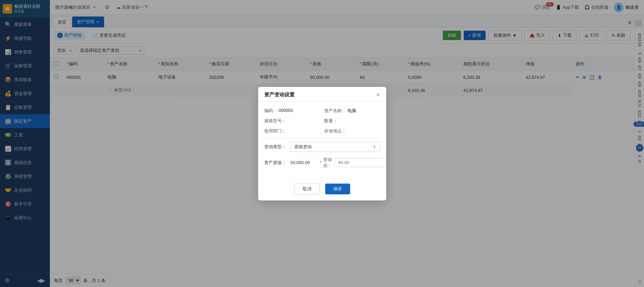 The height and width of the screenshot is (287, 644). Describe the element at coordinates (271, 111) in the screenshot. I see `code-label: 编码：` at that location.